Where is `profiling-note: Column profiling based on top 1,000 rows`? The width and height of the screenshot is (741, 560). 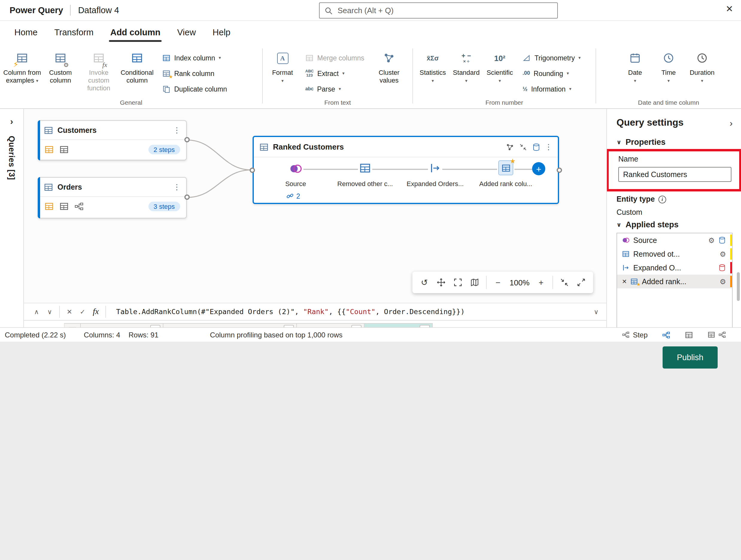 profiling-note: Column profiling based on top 1,000 rows is located at coordinates (276, 335).